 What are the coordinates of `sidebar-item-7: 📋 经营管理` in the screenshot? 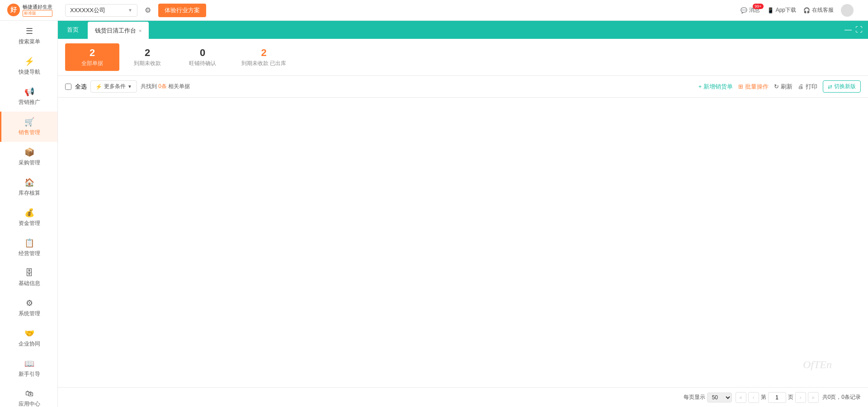 It's located at (29, 248).